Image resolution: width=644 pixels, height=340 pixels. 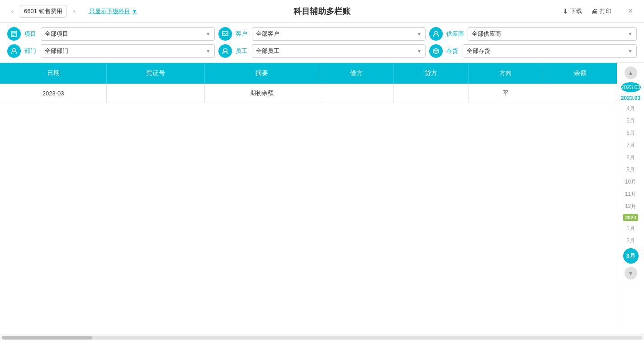 What do you see at coordinates (580, 73) in the screenshot?
I see `col-balance: 余额` at bounding box center [580, 73].